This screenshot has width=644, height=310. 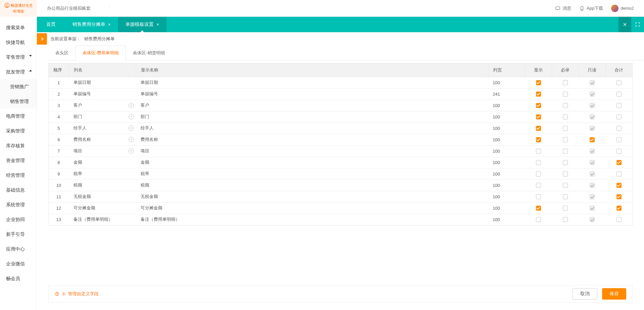 What do you see at coordinates (312, 83) in the screenshot?
I see `cell-display: 单据日期` at bounding box center [312, 83].